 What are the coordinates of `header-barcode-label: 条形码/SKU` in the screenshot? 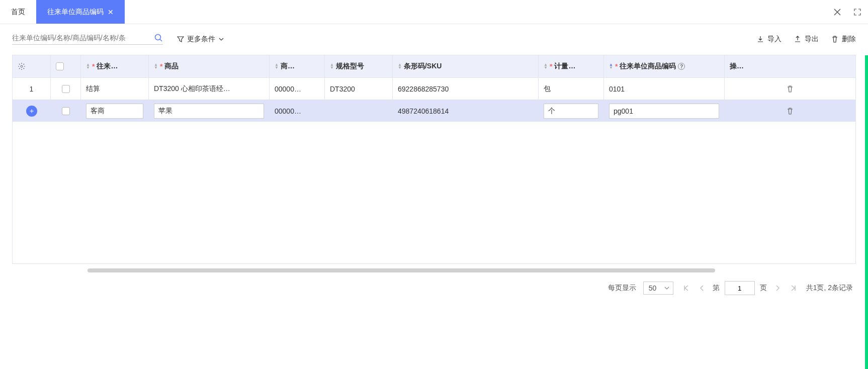 It's located at (422, 66).